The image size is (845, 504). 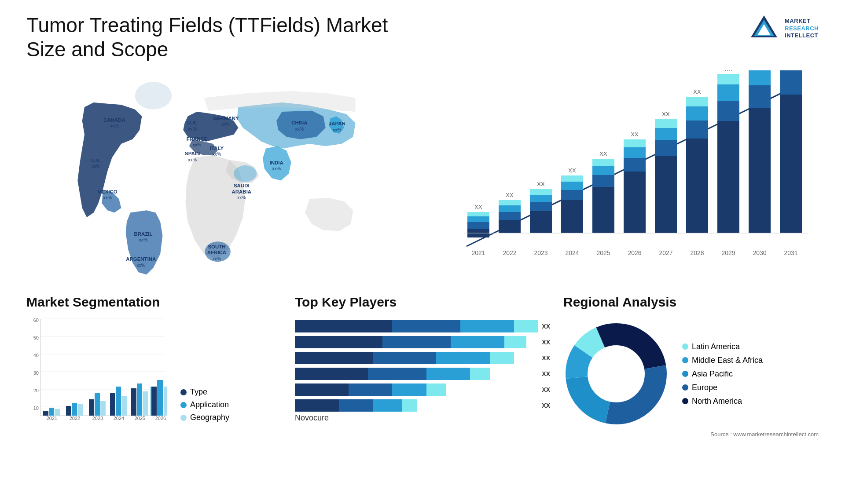 I want to click on latin-america-label: Latin America, so click(x=716, y=347).